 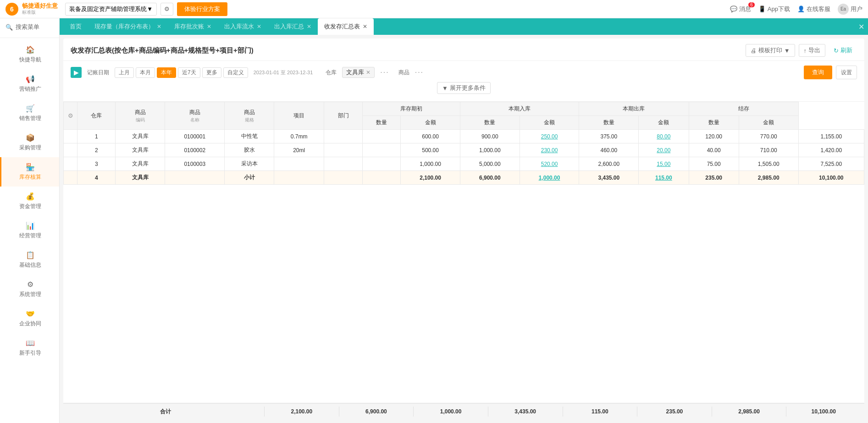 I want to click on app-download-button: 📱 App下载, so click(x=774, y=9).